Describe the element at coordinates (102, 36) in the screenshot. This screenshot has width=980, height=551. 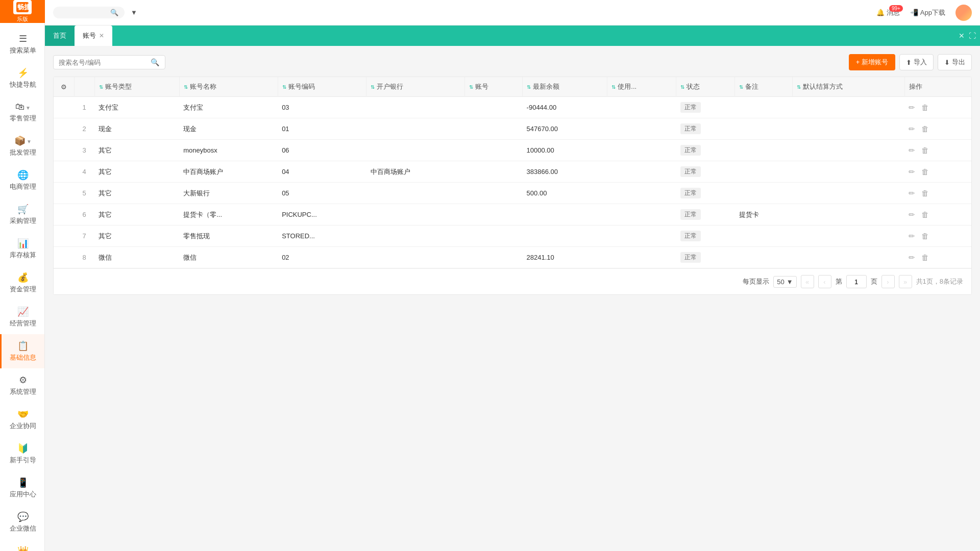
I see `tab-accounts-close: ✕` at that location.